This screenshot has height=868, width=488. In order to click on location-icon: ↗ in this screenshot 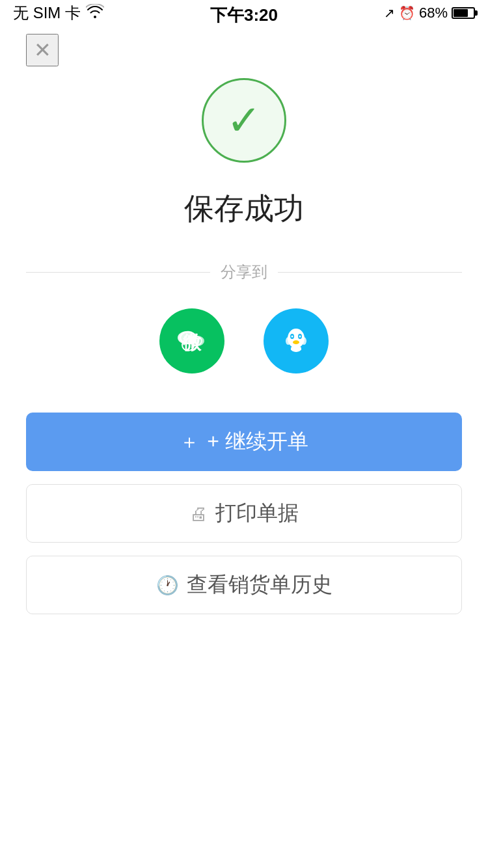, I will do `click(389, 13)`.